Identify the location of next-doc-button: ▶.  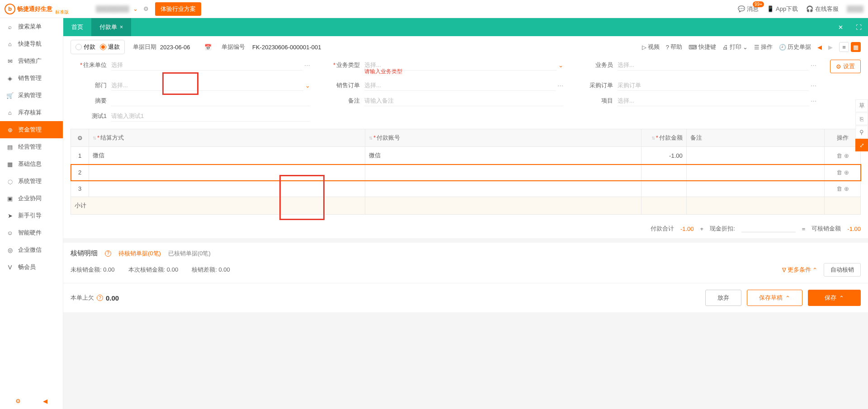
(830, 47).